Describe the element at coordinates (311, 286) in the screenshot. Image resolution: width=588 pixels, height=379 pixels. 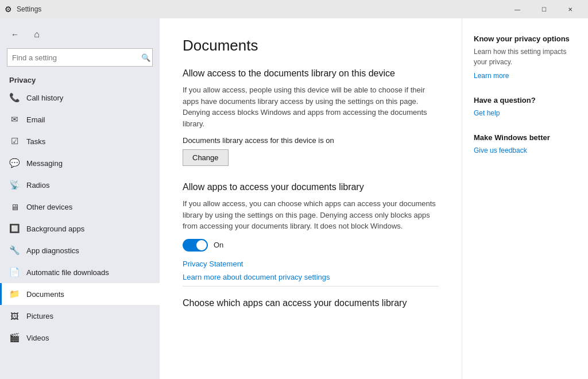
I see `section-divider` at that location.